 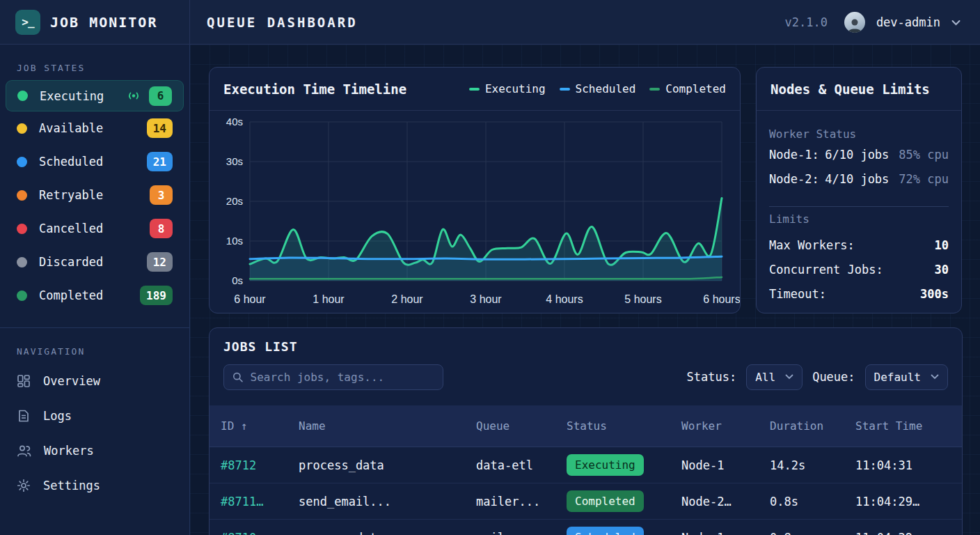 I want to click on limit-row-max-workers: Max Workers: 10, so click(x=859, y=245).